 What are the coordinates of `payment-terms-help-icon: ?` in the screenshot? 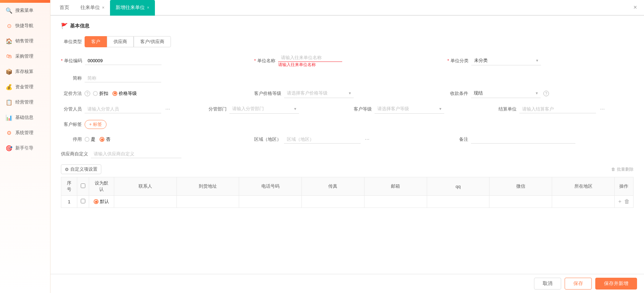 It's located at (546, 93).